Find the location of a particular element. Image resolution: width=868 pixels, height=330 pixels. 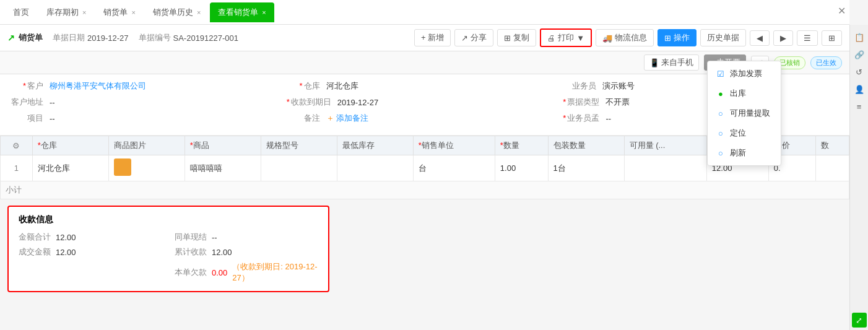

share-button: ↗ 分享 is located at coordinates (474, 38).